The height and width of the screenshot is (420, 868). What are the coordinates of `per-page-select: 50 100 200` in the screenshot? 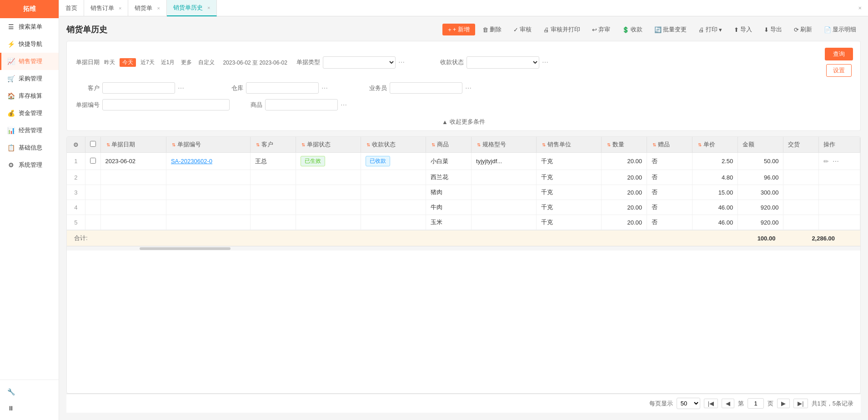 It's located at (688, 404).